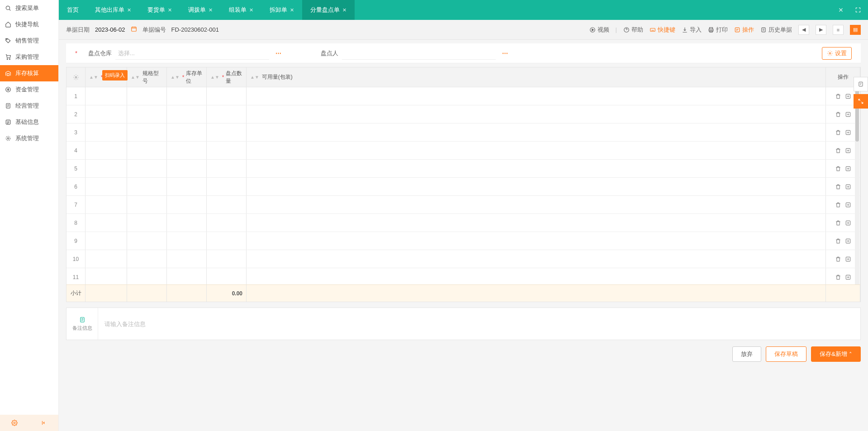  I want to click on shortcut-action: 快捷键, so click(662, 30).